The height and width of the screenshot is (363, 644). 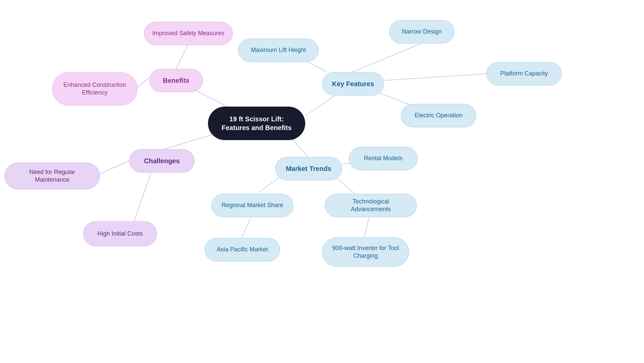 I want to click on improved-safety-node: Improved Safety Measures, so click(x=189, y=34).